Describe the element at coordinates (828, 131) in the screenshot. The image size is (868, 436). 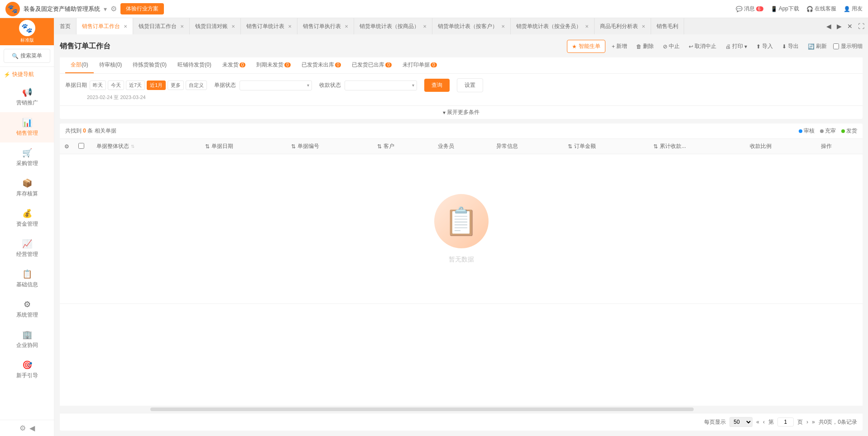
I see `unreviewed-action: 充审` at that location.